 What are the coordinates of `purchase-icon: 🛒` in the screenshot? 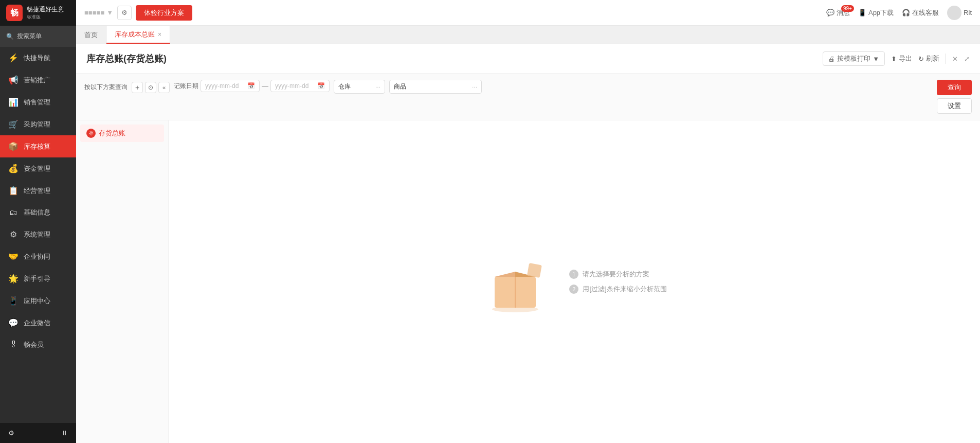 It's located at (13, 125).